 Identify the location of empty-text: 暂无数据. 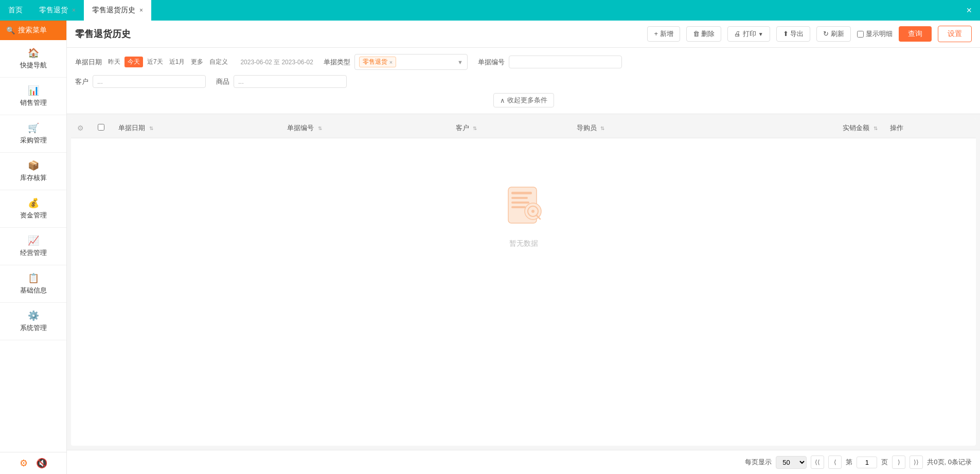
(524, 244).